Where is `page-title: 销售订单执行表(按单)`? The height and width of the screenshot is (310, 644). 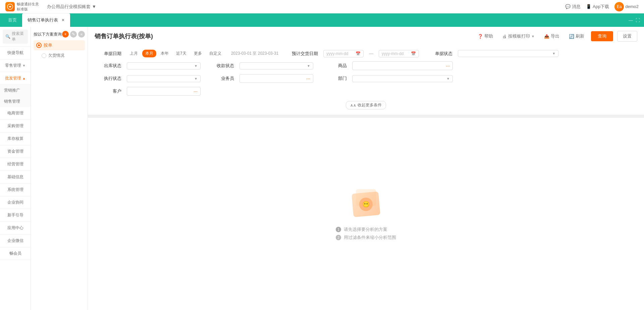 page-title: 销售订单执行表(按单) is located at coordinates (124, 36).